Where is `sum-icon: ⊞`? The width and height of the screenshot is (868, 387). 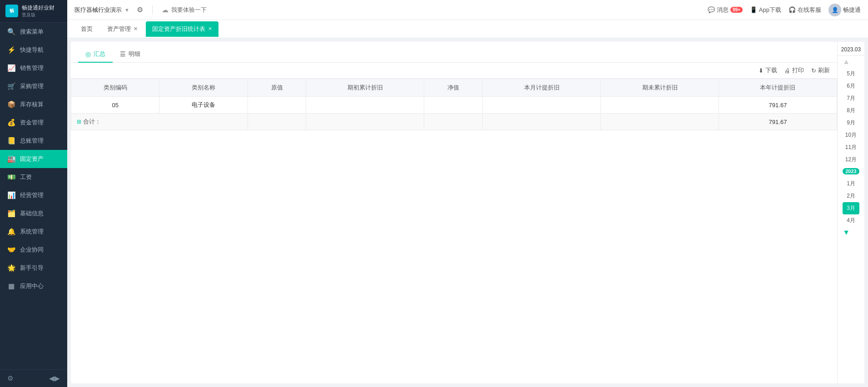
sum-icon: ⊞ is located at coordinates (79, 122).